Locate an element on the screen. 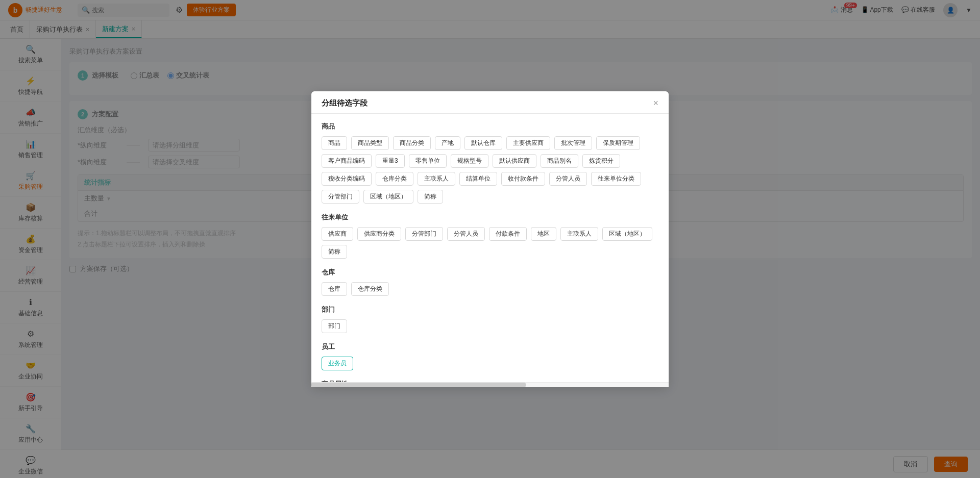 This screenshot has height=478, width=980. modal-title: 分组待选字段 is located at coordinates (345, 103).